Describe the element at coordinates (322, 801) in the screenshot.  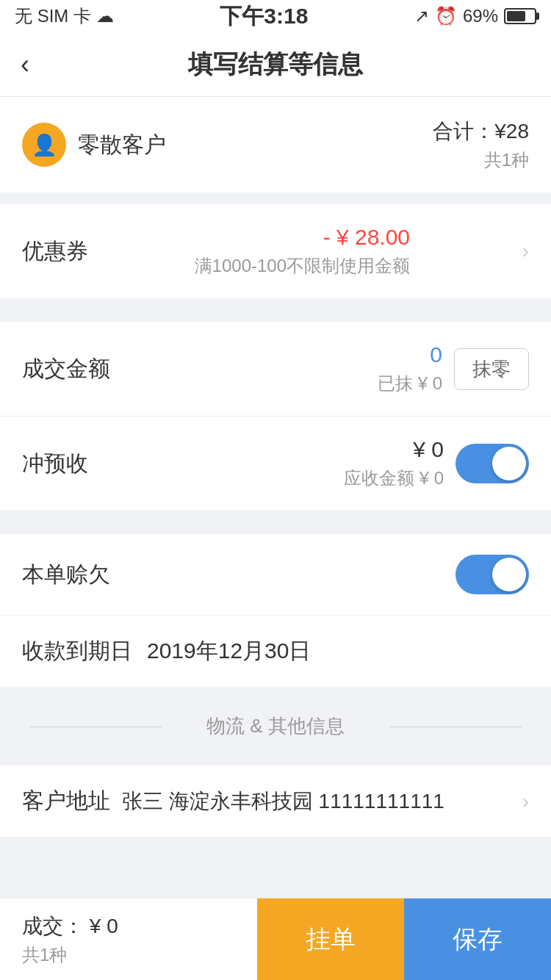
I see `address-value: 张三 海淀永丰科技园 11111111111` at that location.